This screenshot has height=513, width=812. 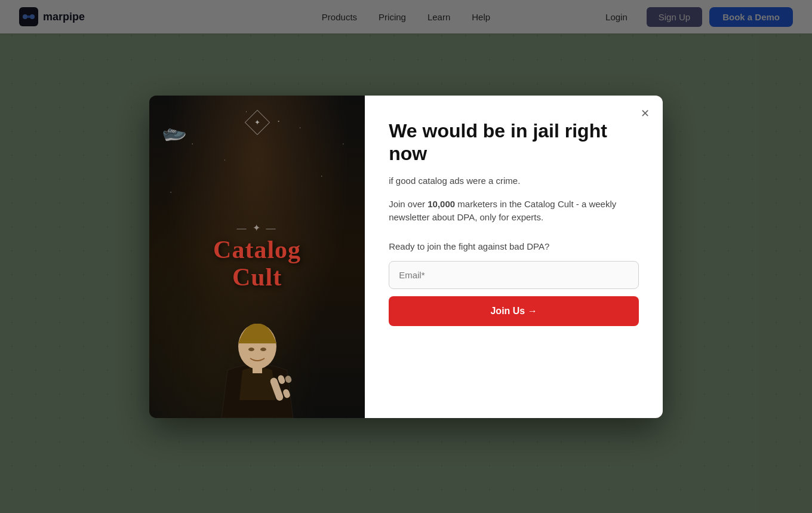 What do you see at coordinates (257, 257) in the screenshot?
I see `catalog-cult-label: — ✦ — Catalog Cult` at bounding box center [257, 257].